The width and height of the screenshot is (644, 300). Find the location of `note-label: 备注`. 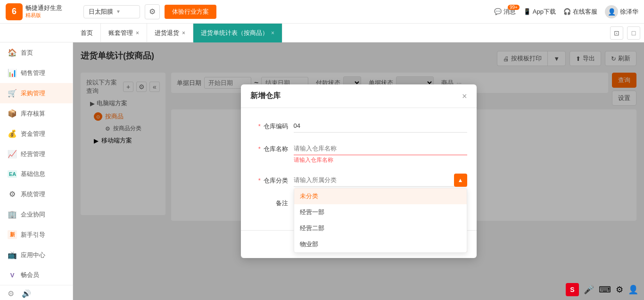

note-label: 备注 is located at coordinates (269, 202).